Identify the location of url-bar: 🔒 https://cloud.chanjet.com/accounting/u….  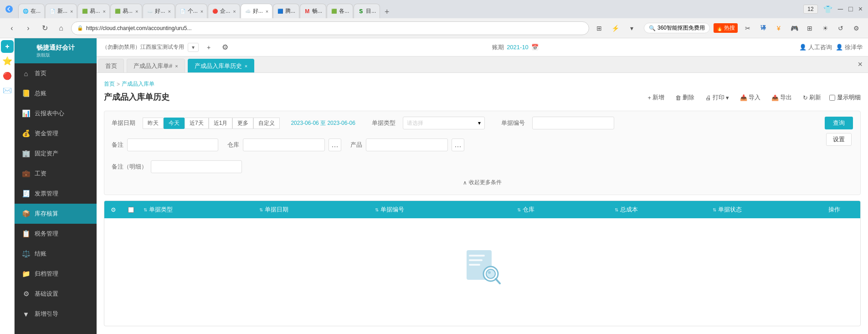
(330, 28).